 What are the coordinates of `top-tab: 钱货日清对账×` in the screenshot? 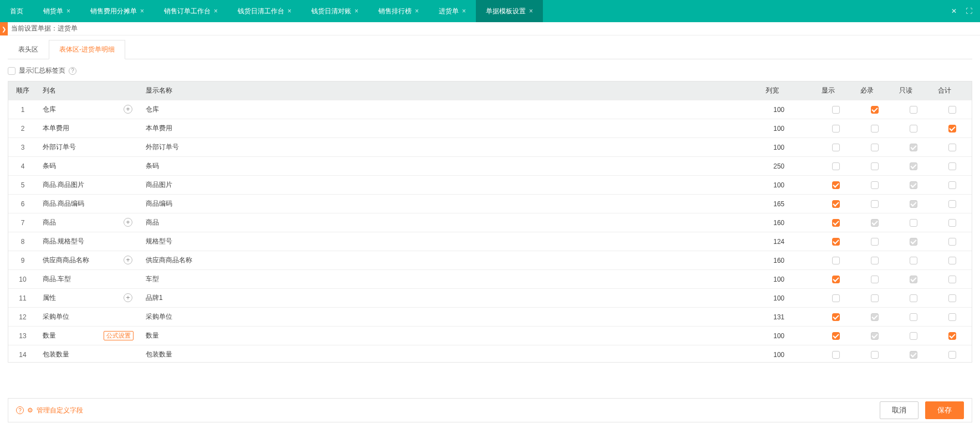 It's located at (335, 11).